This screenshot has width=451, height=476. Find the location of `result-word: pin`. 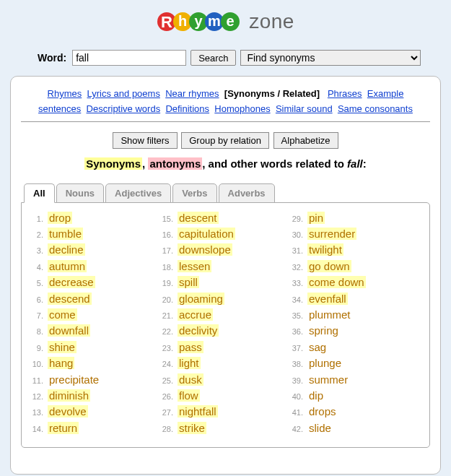

result-word: pin is located at coordinates (316, 218).